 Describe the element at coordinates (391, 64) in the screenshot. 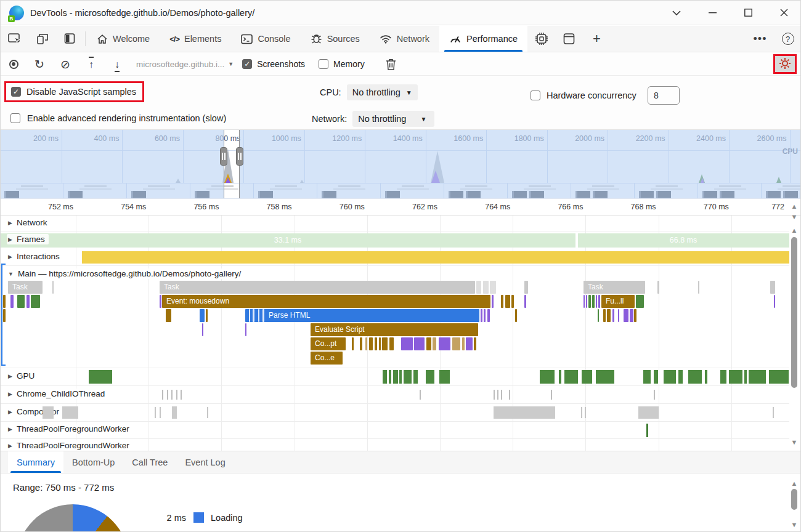

I see `trash-icon` at that location.